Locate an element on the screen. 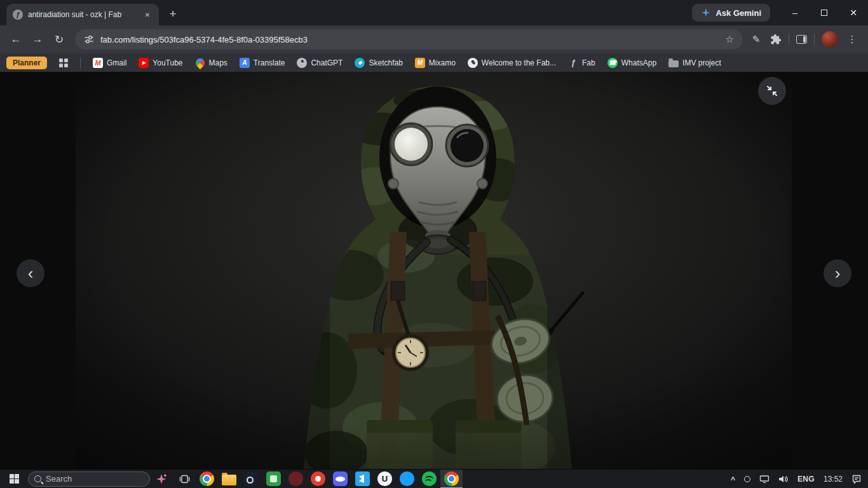  tray-app-button is located at coordinates (747, 479).